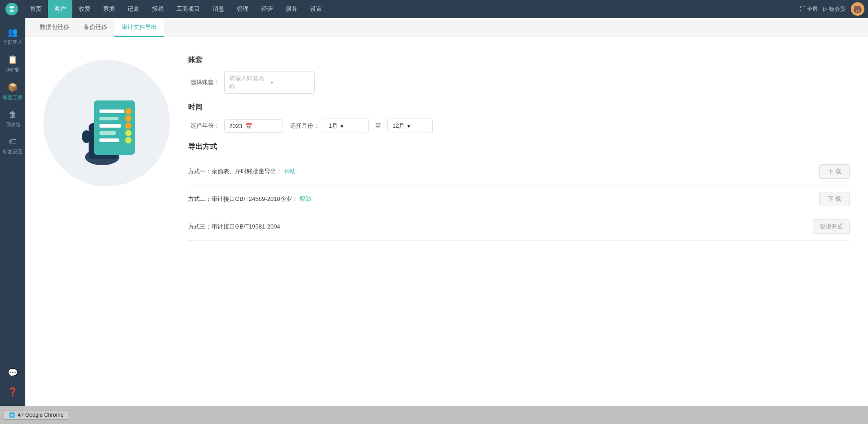  What do you see at coordinates (218, 9) in the screenshot?
I see `nav-message: 消息` at bounding box center [218, 9].